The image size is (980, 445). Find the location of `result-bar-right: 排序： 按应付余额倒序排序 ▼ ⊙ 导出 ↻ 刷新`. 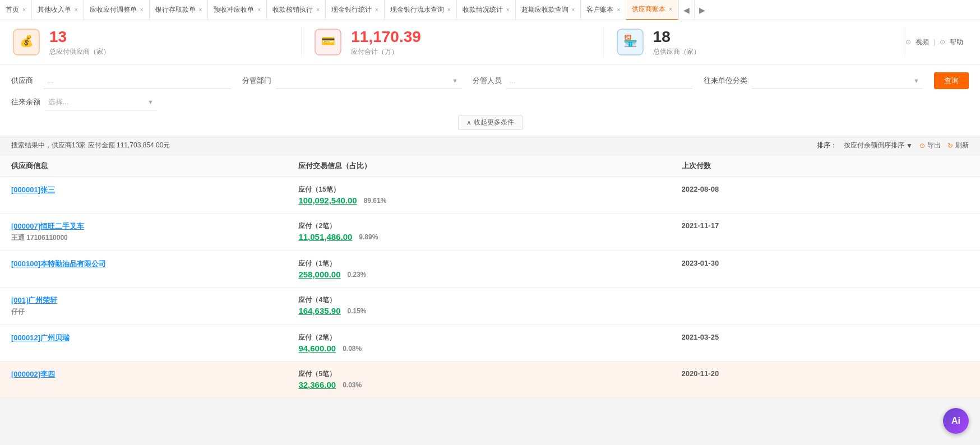

result-bar-right: 排序： 按应付余额倒序排序 ▼ ⊙ 导出 ↻ 刷新 is located at coordinates (893, 146).